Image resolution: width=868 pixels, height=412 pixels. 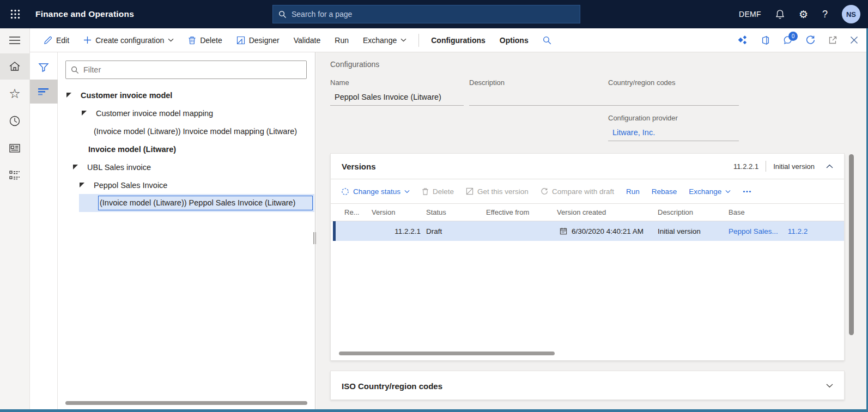 I want to click on tree-list-pane-icon, so click(x=44, y=92).